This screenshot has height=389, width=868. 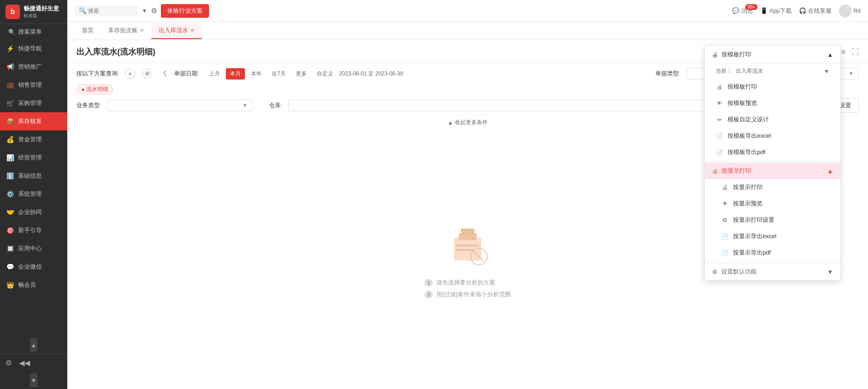 What do you see at coordinates (855, 52) in the screenshot?
I see `page-expand-btn: ⛶` at bounding box center [855, 52].